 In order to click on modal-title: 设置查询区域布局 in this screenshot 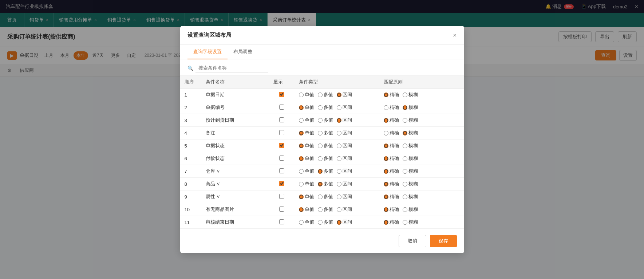, I will do `click(209, 35)`.